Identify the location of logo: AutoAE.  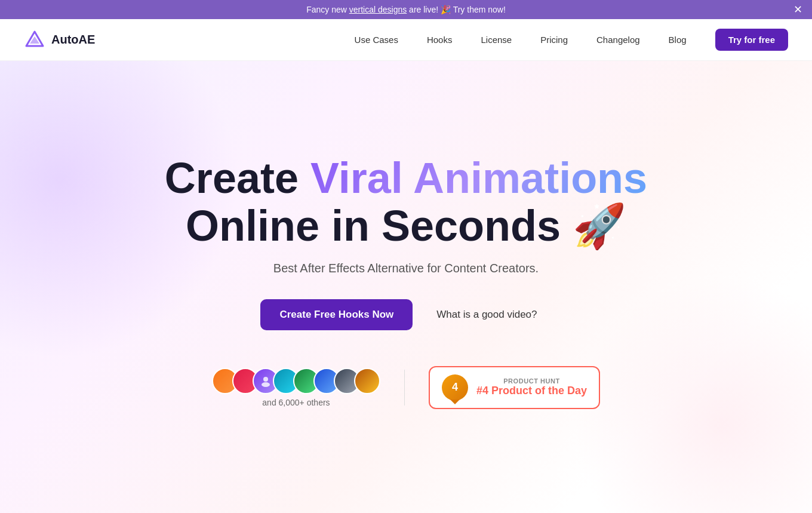
(60, 40).